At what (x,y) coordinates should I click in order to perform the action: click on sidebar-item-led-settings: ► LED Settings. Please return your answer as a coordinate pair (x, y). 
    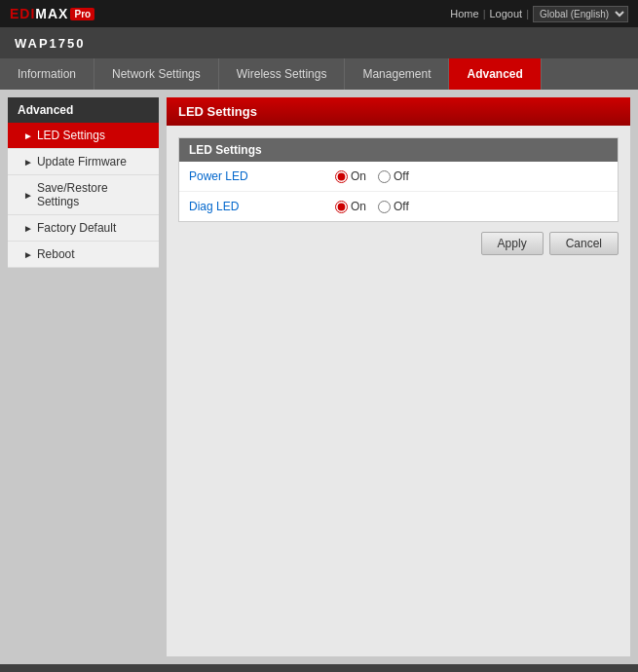
    Looking at the image, I should click on (84, 136).